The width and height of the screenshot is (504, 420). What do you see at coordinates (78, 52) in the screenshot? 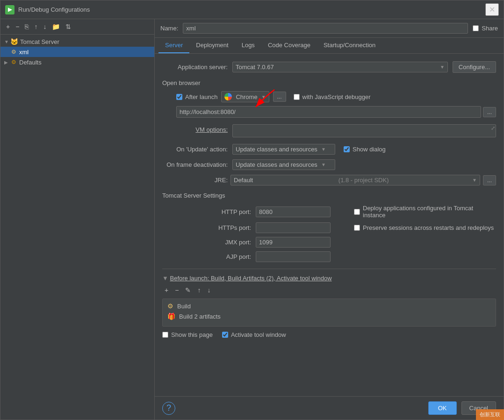
I see `sidebar-item-xml: ⚙ xml` at bounding box center [78, 52].